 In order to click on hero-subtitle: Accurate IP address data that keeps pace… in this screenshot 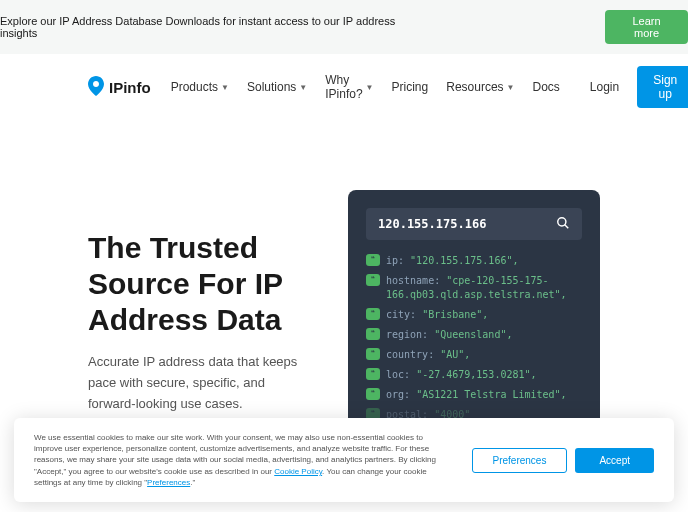, I will do `click(198, 383)`.